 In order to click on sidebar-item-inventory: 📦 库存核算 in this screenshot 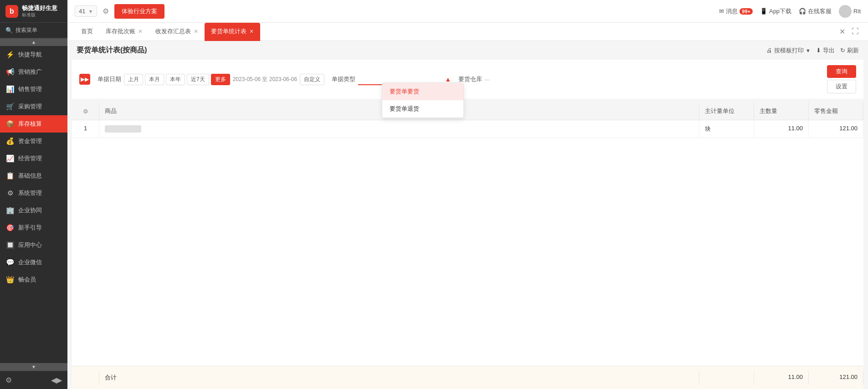, I will do `click(34, 124)`.